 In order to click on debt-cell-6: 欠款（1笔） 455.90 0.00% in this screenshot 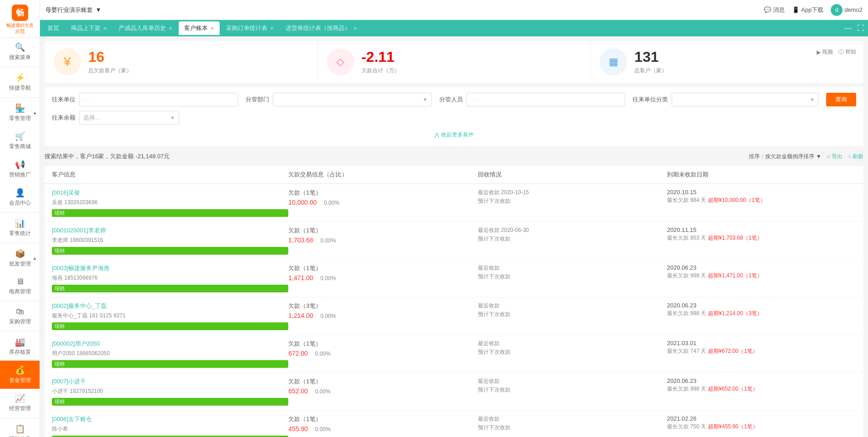, I will do `click(383, 424)`.